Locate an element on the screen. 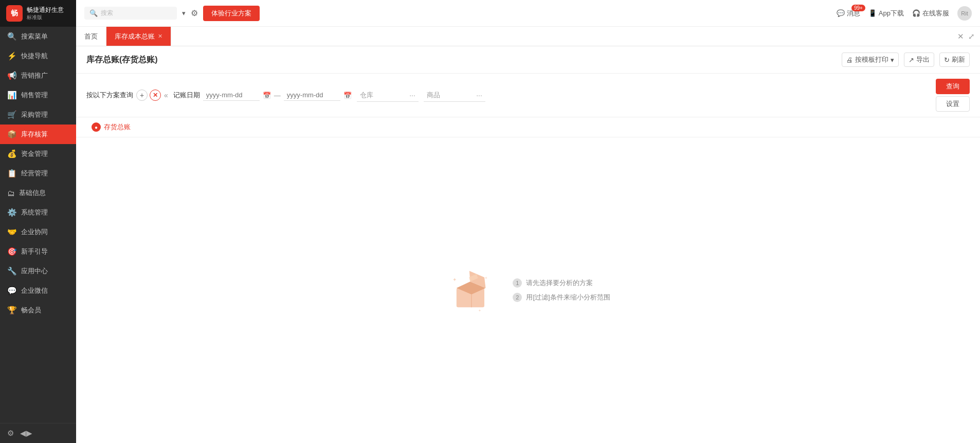 The image size is (980, 443). search-bar: 🔍 搜索 is located at coordinates (131, 13).